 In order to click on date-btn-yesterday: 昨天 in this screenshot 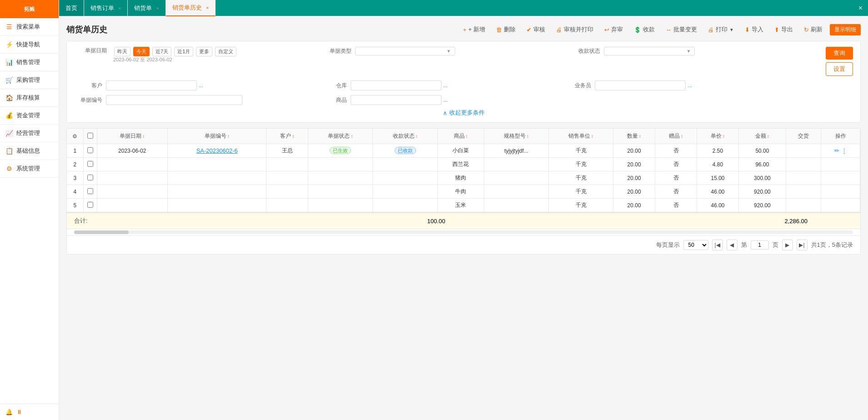, I will do `click(122, 52)`.